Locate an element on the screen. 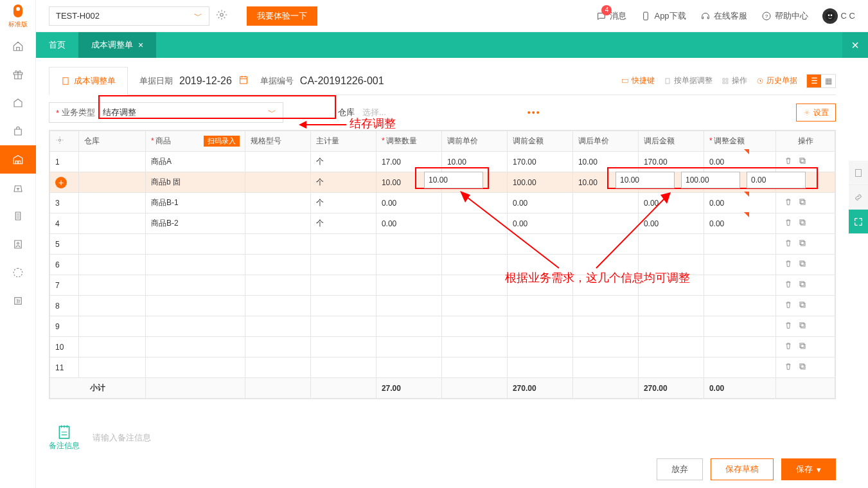 This screenshot has height=488, width=868. rail-house-icon is located at coordinates (18, 103).